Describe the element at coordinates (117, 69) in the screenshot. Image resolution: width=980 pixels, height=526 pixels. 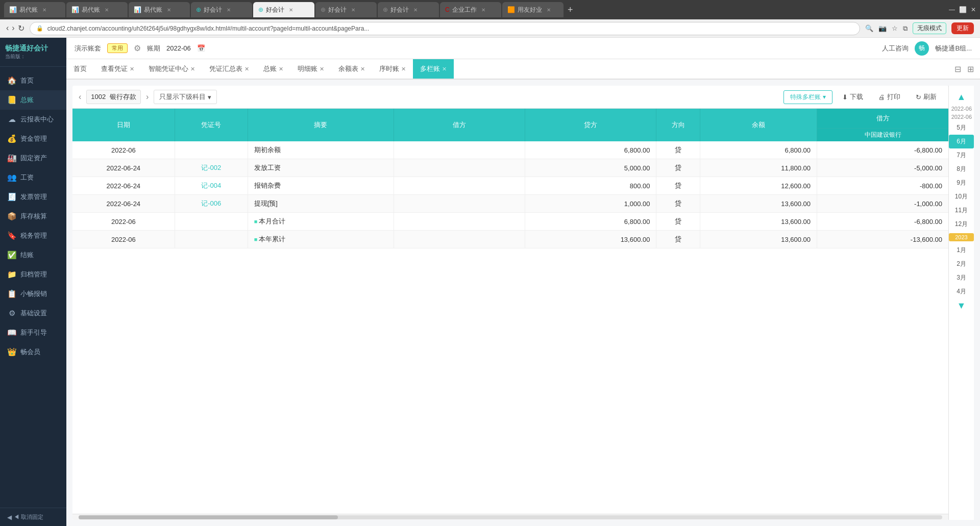
I see `tab-voucher: 查看凭证 ✕` at that location.